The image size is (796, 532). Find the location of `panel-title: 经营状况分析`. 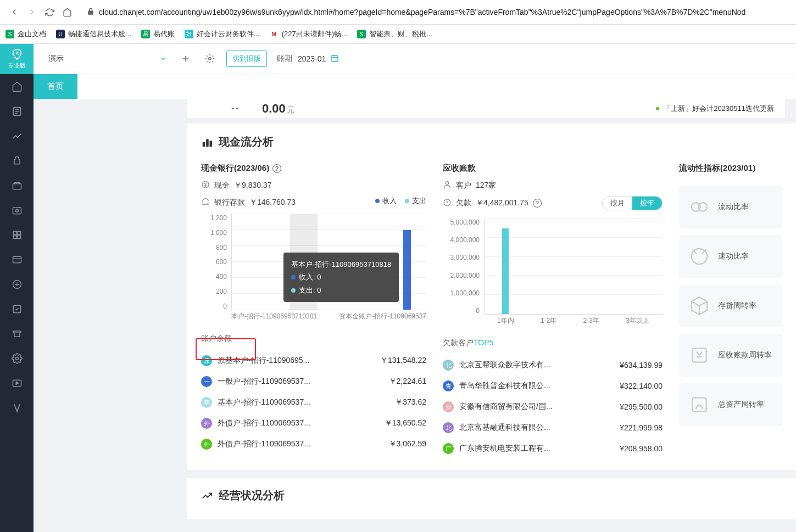

panel-title: 经营状况分析 is located at coordinates (492, 495).